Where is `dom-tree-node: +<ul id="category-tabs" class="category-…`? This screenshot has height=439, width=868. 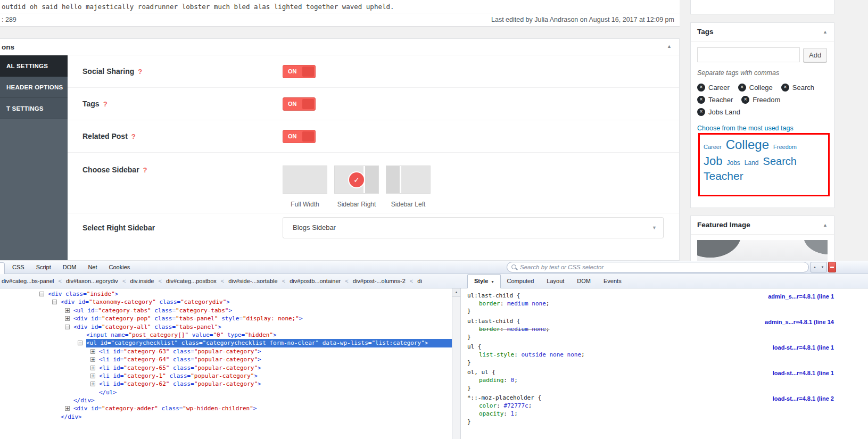 dom-tree-node: +<ul id="category-tabs" class="category-… is located at coordinates (226, 311).